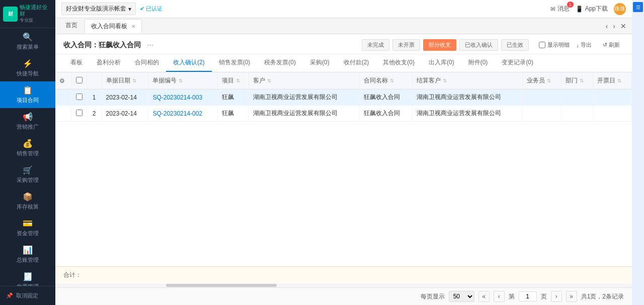 Image resolution: width=644 pixels, height=305 pixels. I want to click on sec-tab-1: 盈利分析, so click(109, 63).